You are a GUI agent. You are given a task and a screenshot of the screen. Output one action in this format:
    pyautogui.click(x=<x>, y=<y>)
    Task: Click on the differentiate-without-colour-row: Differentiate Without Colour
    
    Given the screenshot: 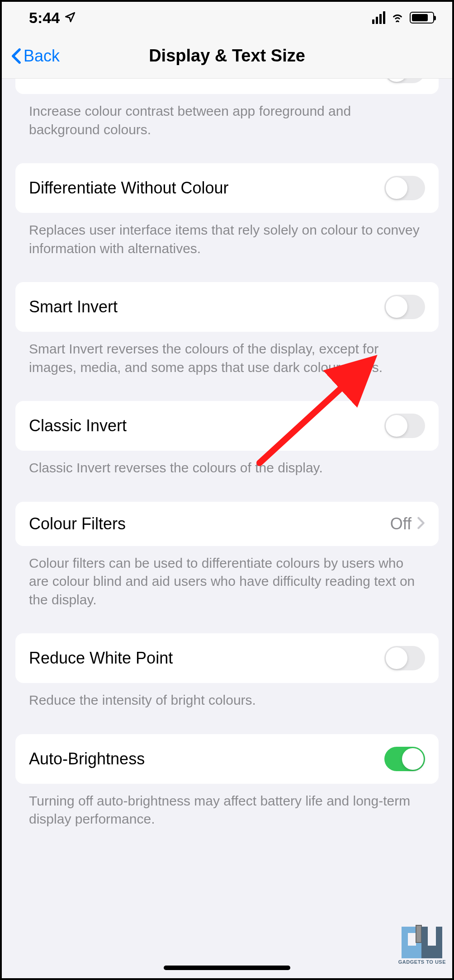 What is the action you would take?
    pyautogui.click(x=227, y=188)
    